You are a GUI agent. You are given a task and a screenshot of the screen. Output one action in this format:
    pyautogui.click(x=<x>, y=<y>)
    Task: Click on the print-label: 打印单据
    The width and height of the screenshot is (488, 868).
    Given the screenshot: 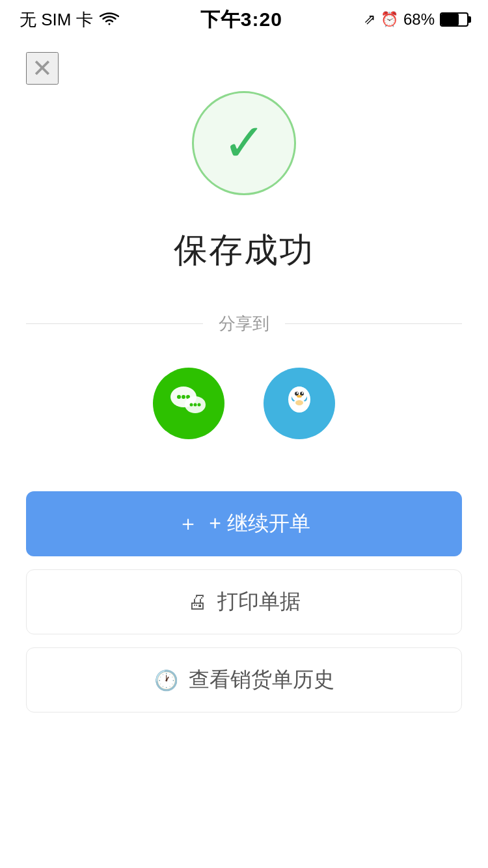 What is the action you would take?
    pyautogui.click(x=259, y=602)
    